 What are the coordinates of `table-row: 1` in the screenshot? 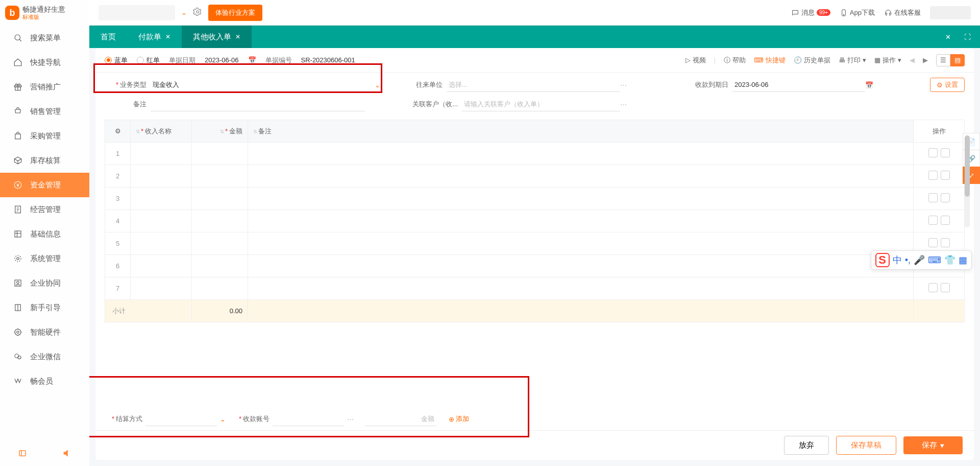 It's located at (535, 154).